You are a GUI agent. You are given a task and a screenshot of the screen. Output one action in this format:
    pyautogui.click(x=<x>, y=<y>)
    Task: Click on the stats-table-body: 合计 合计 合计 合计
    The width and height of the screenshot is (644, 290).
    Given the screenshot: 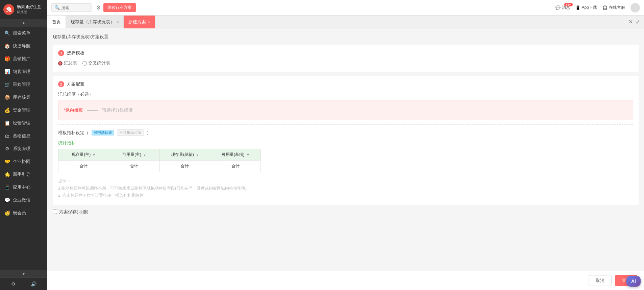 What is the action you would take?
    pyautogui.click(x=159, y=166)
    